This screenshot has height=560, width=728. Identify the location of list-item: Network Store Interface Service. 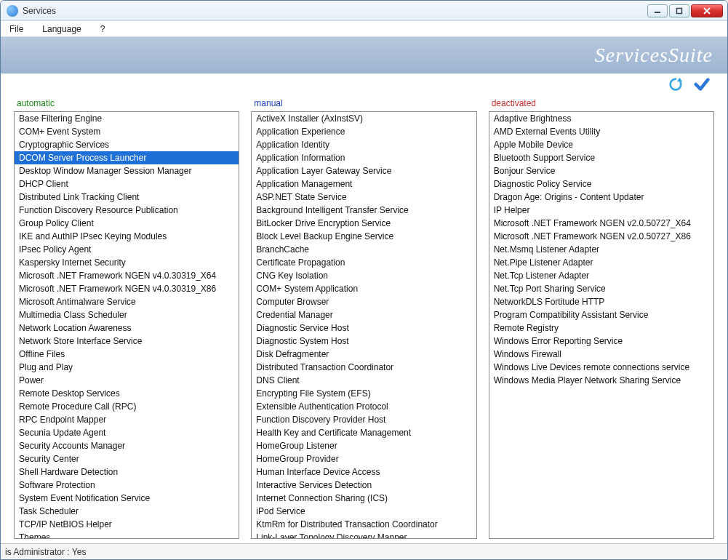
(127, 341).